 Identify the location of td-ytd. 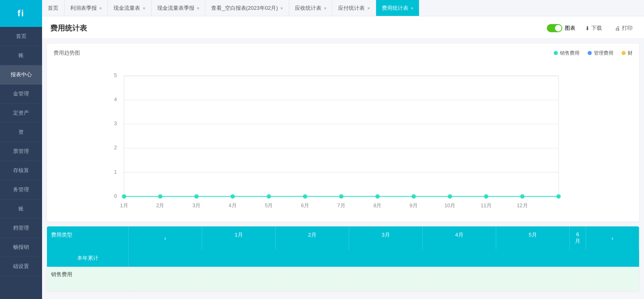
(88, 286).